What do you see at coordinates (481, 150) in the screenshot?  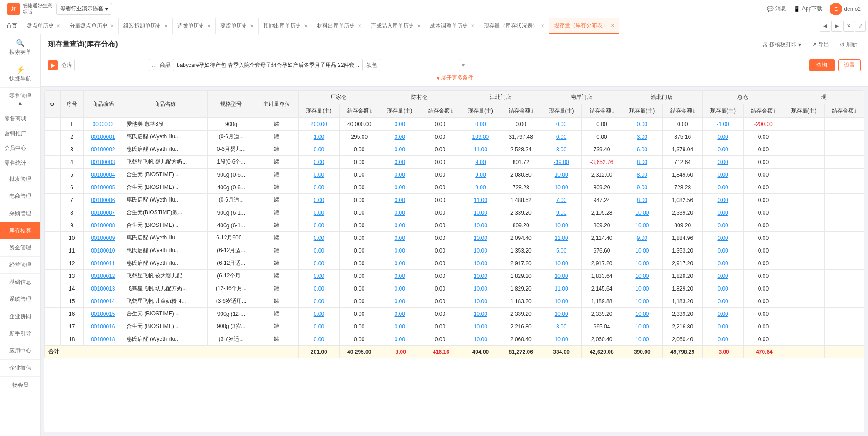 I see `row-c3-qty: 11.00` at bounding box center [481, 150].